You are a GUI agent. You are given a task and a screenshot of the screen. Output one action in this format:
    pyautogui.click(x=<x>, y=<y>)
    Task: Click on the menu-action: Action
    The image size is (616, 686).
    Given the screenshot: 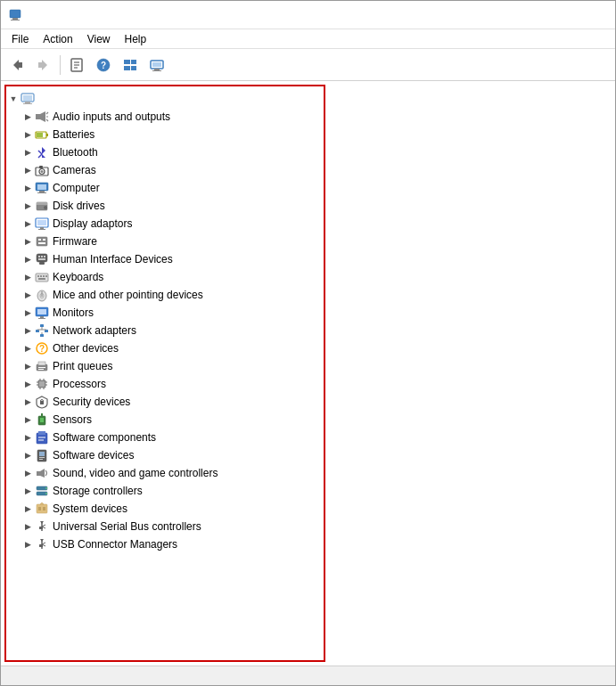 What is the action you would take?
    pyautogui.click(x=57, y=39)
    